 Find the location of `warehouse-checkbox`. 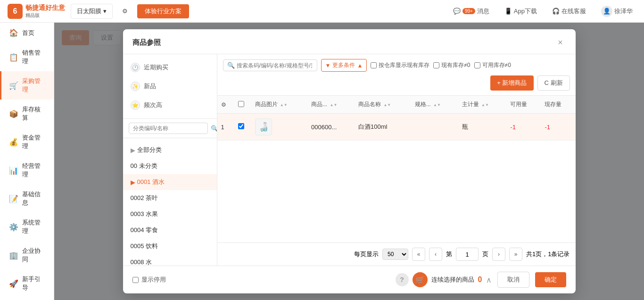

warehouse-checkbox is located at coordinates (373, 65).